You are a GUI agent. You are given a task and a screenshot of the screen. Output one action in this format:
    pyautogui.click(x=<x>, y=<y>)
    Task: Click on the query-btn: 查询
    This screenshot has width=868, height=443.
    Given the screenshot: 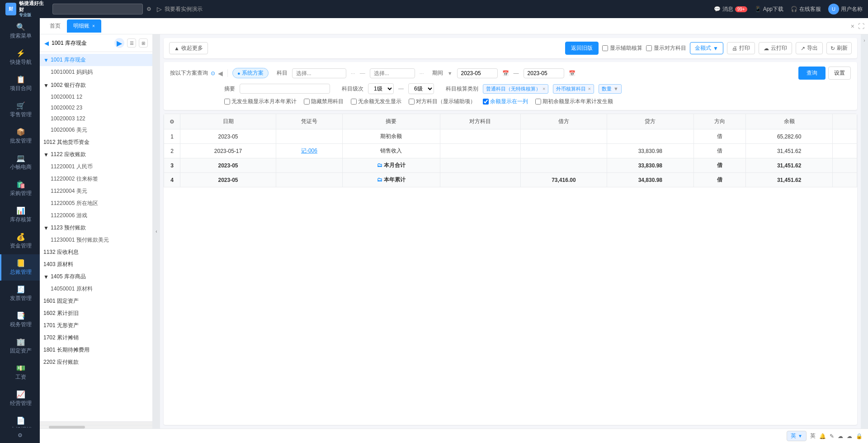 What is the action you would take?
    pyautogui.click(x=812, y=73)
    